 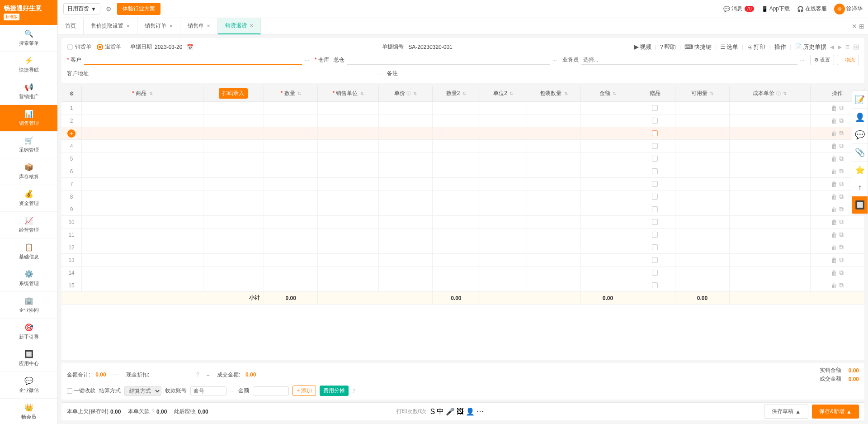 I want to click on row-add-btn: +, so click(x=71, y=133).